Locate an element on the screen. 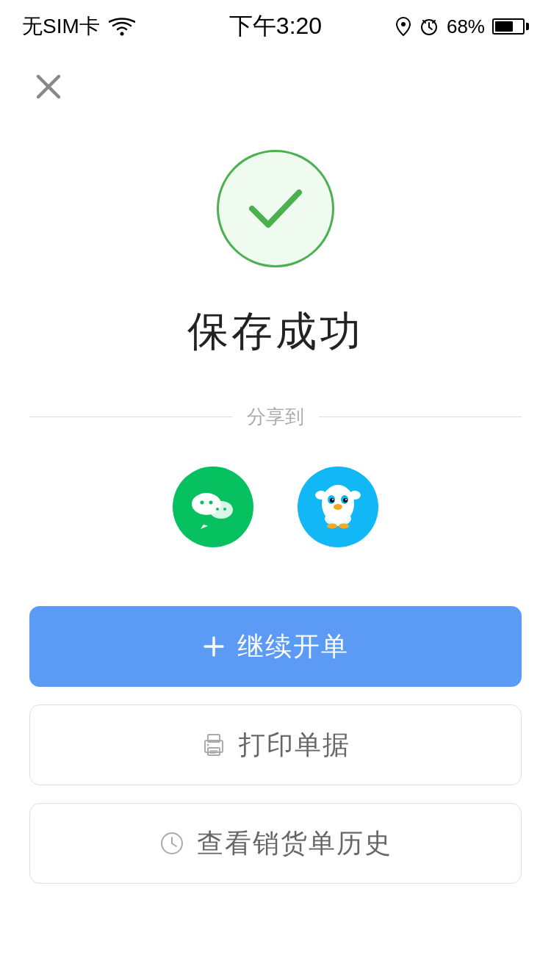  battery-percent: 68% is located at coordinates (466, 26).